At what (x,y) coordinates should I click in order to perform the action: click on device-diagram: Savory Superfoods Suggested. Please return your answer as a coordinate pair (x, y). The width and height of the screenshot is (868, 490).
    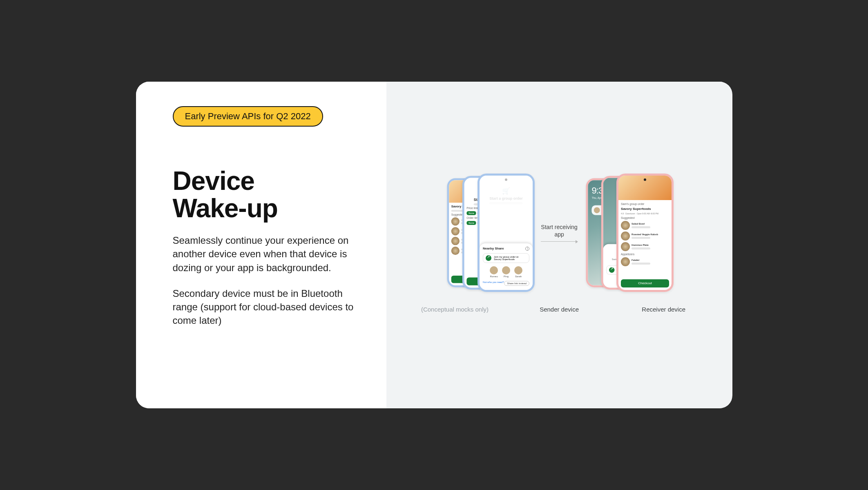
    Looking at the image, I should click on (560, 233).